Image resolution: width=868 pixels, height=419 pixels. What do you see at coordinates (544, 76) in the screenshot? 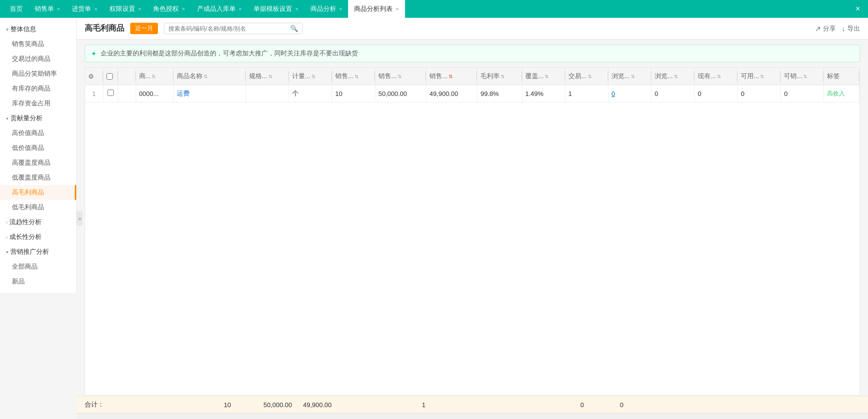
I see `col-coverage: 覆盖... ⇅` at bounding box center [544, 76].